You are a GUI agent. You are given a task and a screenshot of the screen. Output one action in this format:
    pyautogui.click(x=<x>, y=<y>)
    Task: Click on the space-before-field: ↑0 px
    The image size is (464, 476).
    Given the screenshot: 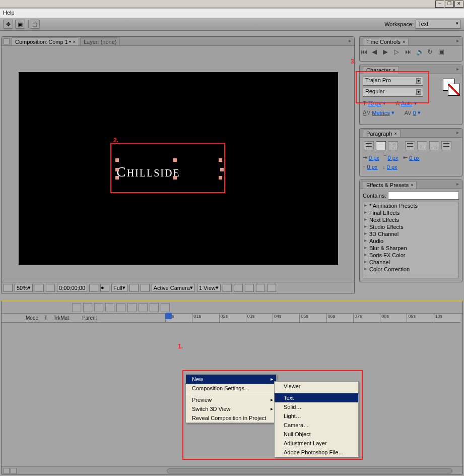 What is the action you would take?
    pyautogui.click(x=370, y=167)
    